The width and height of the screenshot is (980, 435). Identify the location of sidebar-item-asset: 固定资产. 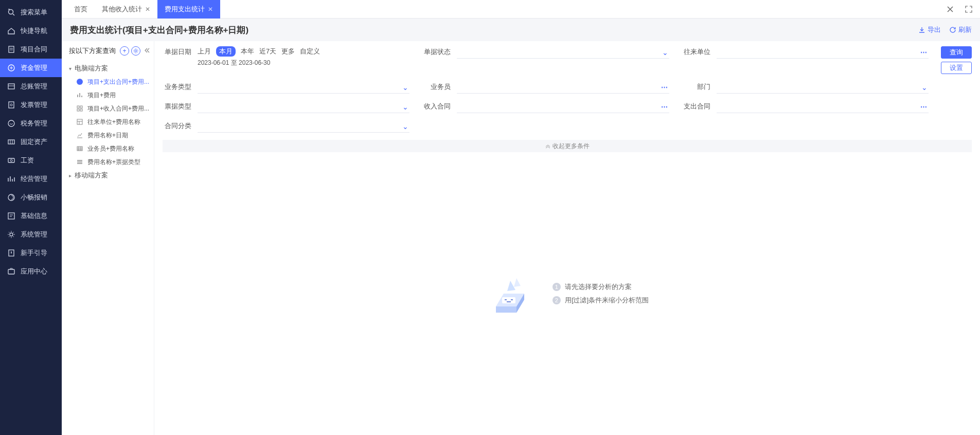
(31, 142).